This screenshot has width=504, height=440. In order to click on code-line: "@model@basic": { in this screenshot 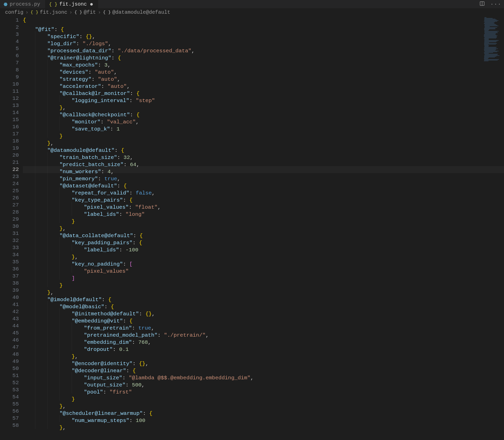, I will do `click(263, 305)`.